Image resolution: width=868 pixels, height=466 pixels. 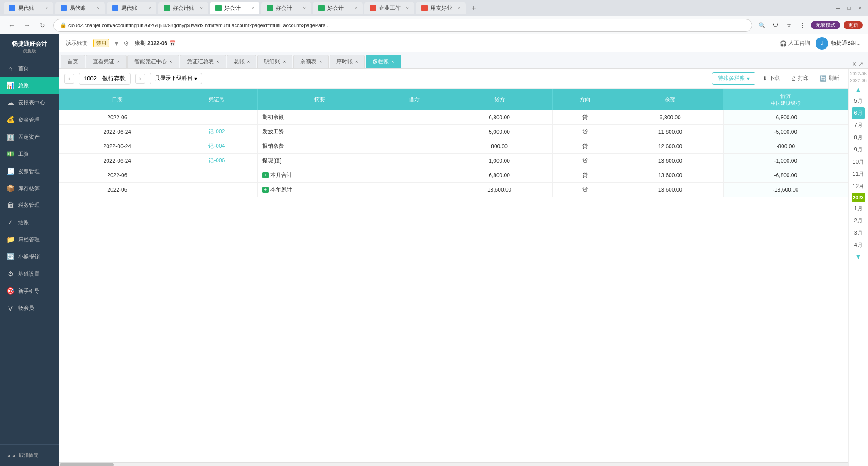 I want to click on search-icon: 🔍, so click(x=762, y=25).